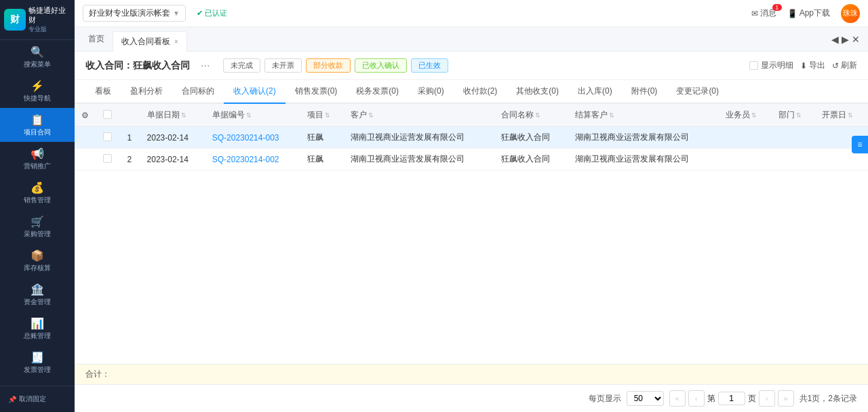 Image resolution: width=868 pixels, height=412 pixels. Describe the element at coordinates (146, 92) in the screenshot. I see `sub-tab-1: 盈利分析` at that location.